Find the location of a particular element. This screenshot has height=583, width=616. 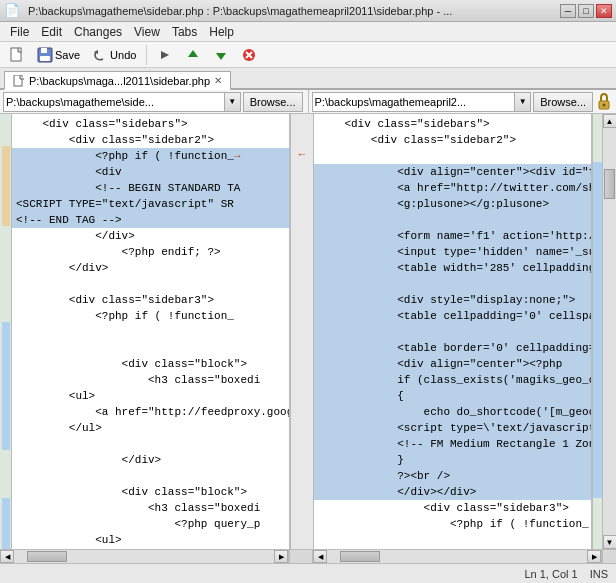

vertical-scrollbar: ▲ ▼ is located at coordinates (609, 332).